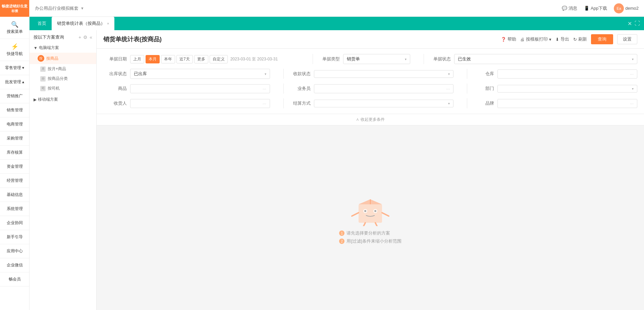 This screenshot has height=310, width=644. Describe the element at coordinates (370, 39) in the screenshot. I see `page-title-row: 销货单统计表(按商品) ❓ 帮助 🖨 按模板打印 ▾ ⬇` at that location.